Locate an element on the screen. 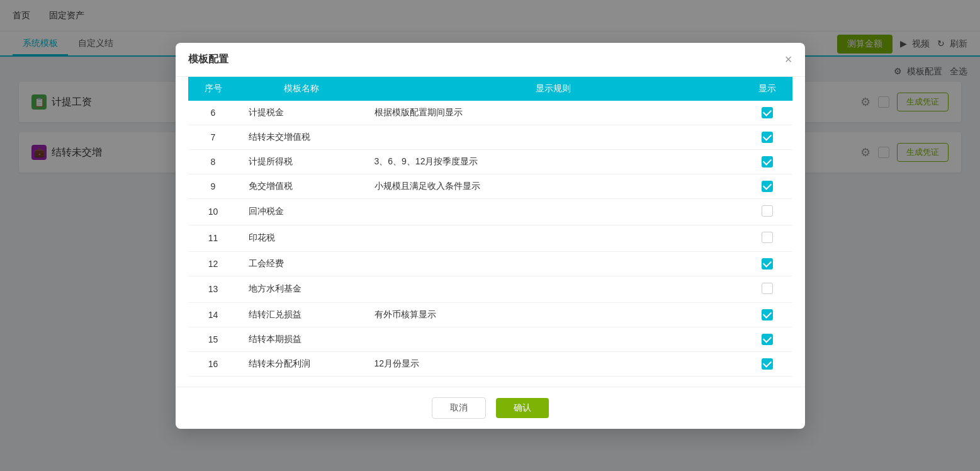 This screenshot has height=471, width=980. row-index: 14 is located at coordinates (213, 315).